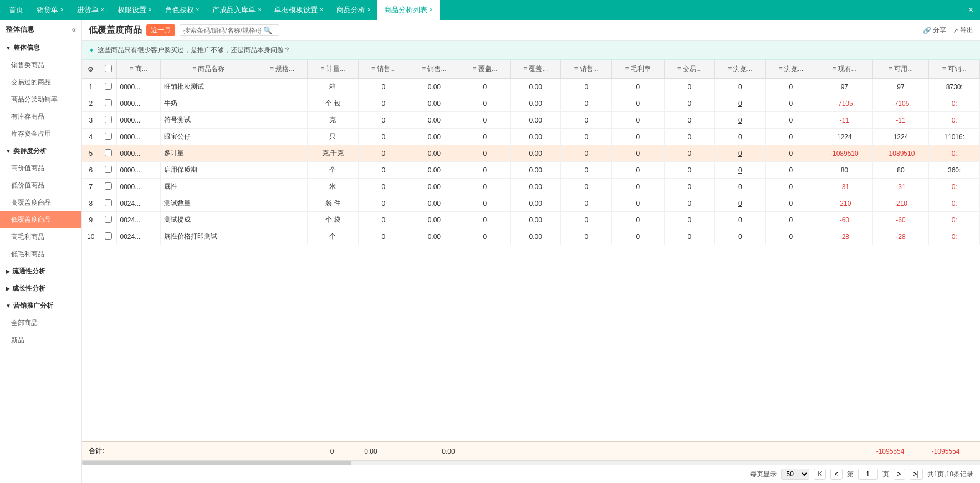 The image size is (980, 483). Describe the element at coordinates (41, 254) in the screenshot. I see `sidebar-item-low-margin: 低毛利商品` at that location.